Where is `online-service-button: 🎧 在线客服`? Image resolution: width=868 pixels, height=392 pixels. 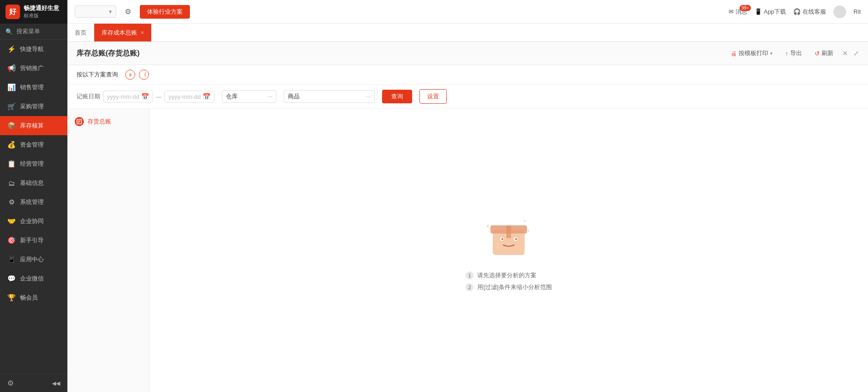 online-service-button: 🎧 在线客服 is located at coordinates (810, 12).